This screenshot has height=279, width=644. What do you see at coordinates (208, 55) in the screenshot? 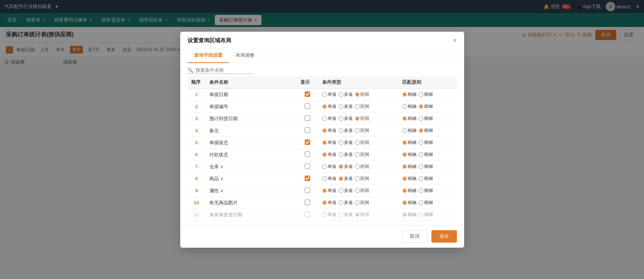
I see `tab-query-fields-label: 查询字段设置` at bounding box center [208, 55].